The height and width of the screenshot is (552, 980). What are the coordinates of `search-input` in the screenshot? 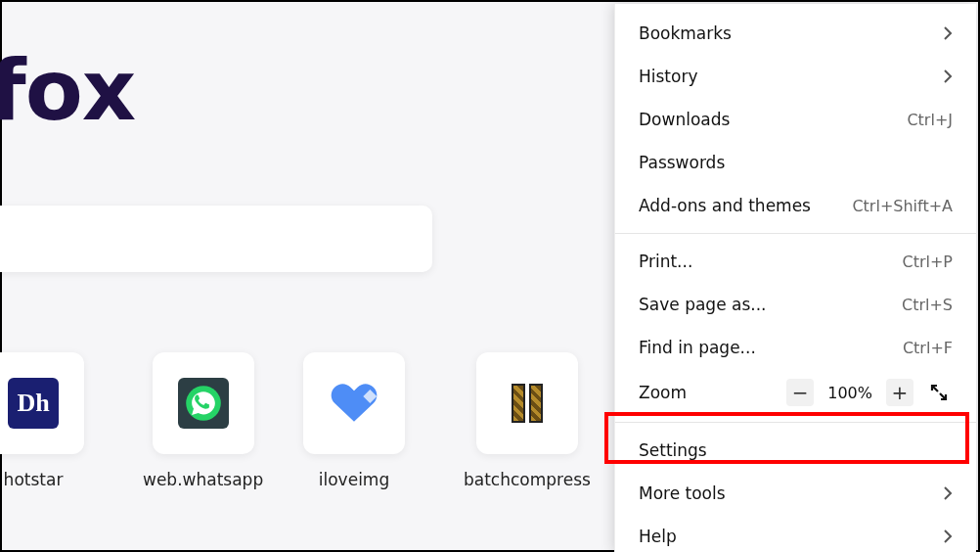 It's located at (216, 239).